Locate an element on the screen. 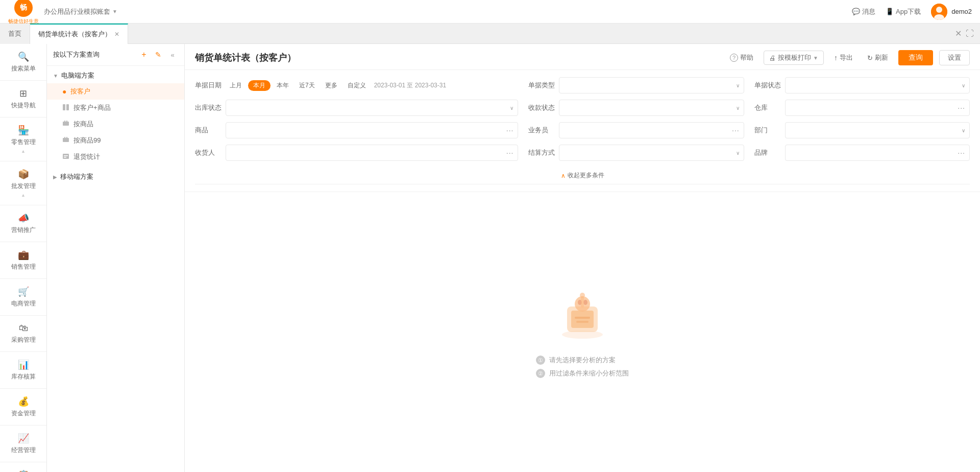  receiver-select: ··· is located at coordinates (372, 153).